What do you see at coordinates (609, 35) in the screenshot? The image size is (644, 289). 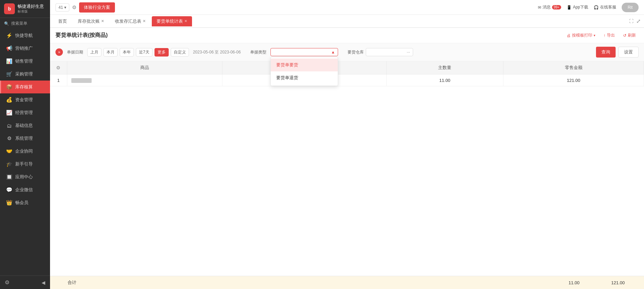 I see `export-btn: ↑ 导出` at bounding box center [609, 35].